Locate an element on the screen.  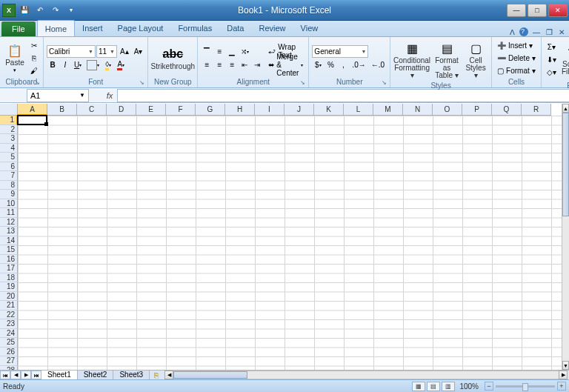
prev-sheet-icon: ◀ is located at coordinates (16, 375).